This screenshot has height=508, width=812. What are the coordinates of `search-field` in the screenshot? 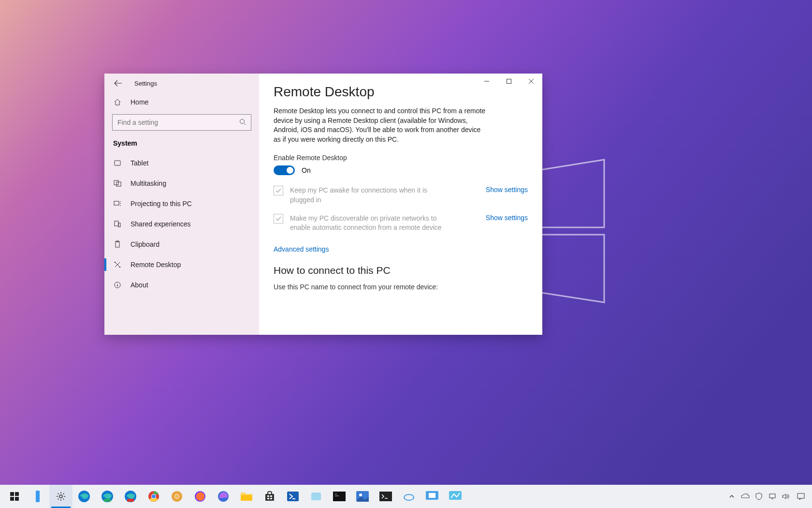 It's located at (175, 122).